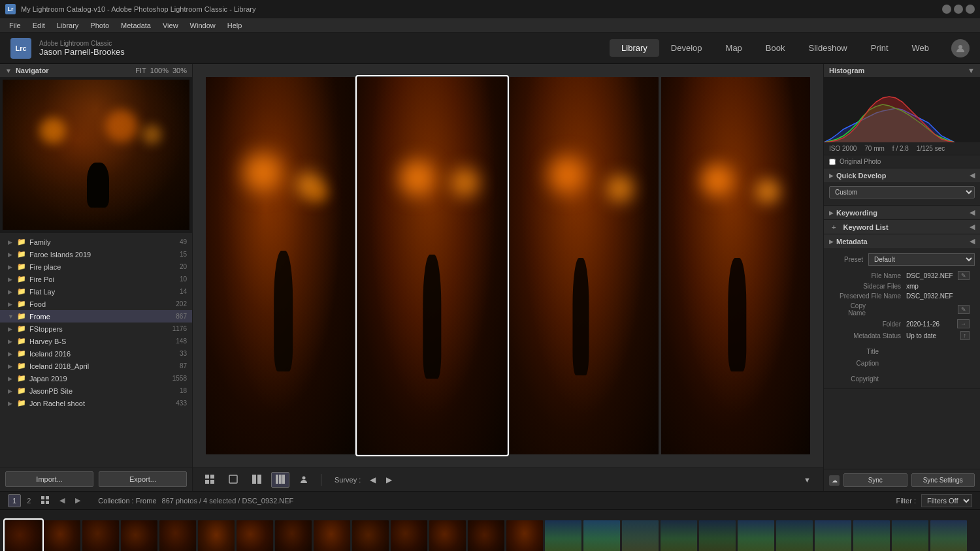 The width and height of the screenshot is (980, 551). Describe the element at coordinates (921, 260) in the screenshot. I see `metadata-preset-select: Default None` at that location.